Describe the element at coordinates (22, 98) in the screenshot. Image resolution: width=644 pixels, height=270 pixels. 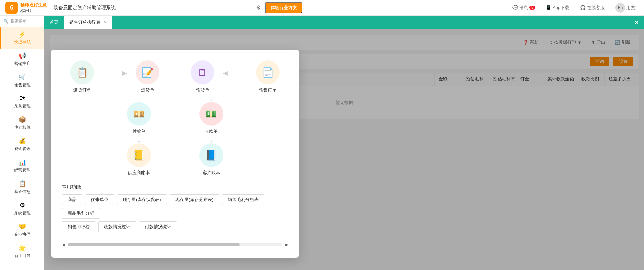
I see `purchase-icon: 🛍` at that location.